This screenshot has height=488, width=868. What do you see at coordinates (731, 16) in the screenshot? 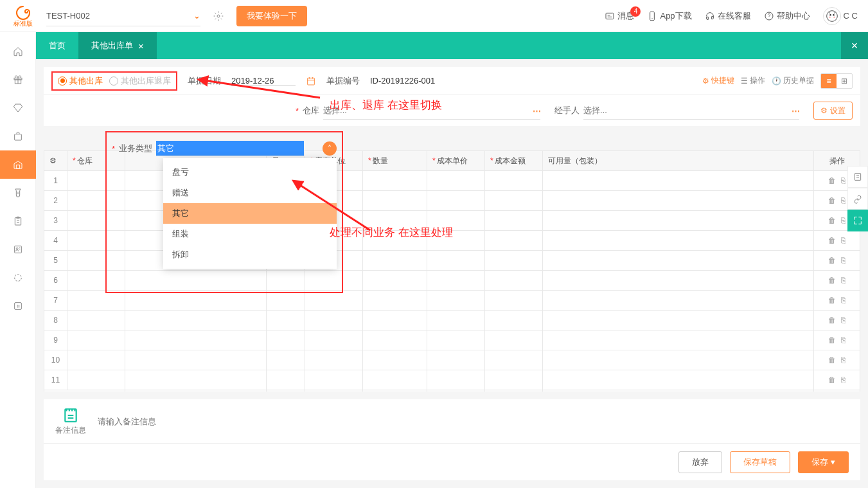
I see `top-right: 消息 4 App下载 在线客服 帮助中心 C C` at bounding box center [731, 16].